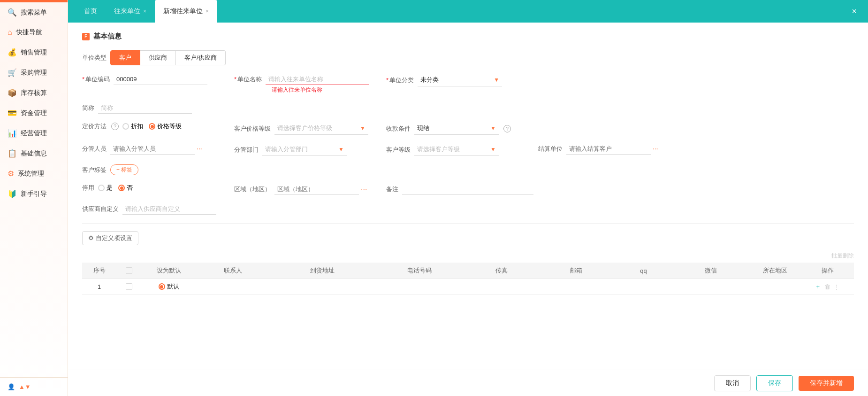  Describe the element at coordinates (110, 238) in the screenshot. I see `custom-settings-button: ⚙ 自定义项设置` at that location.